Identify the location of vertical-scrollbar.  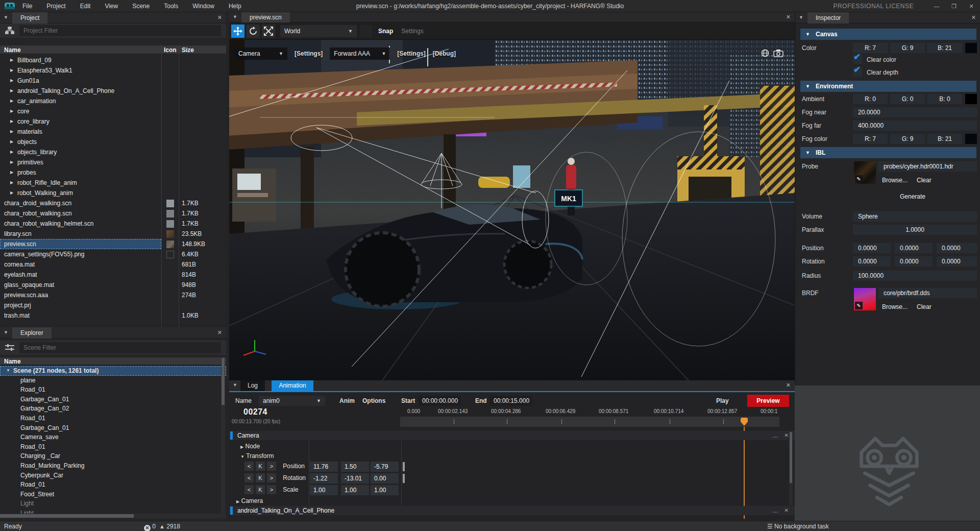
(223, 435).